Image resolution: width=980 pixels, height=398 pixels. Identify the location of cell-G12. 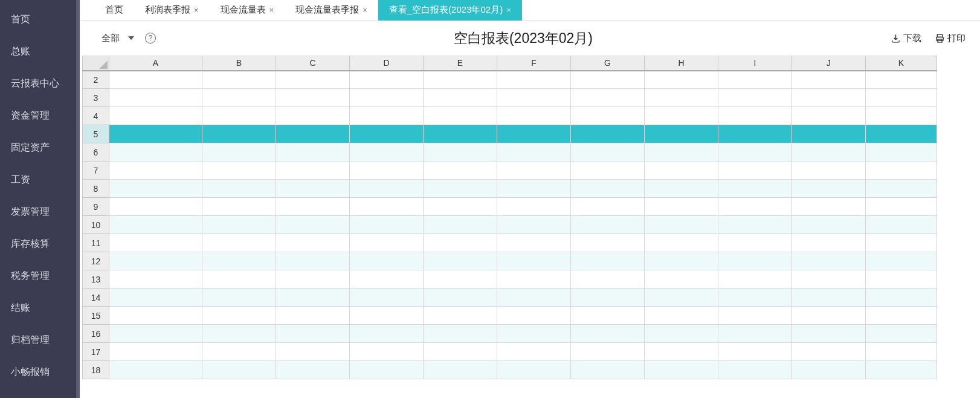
(608, 261).